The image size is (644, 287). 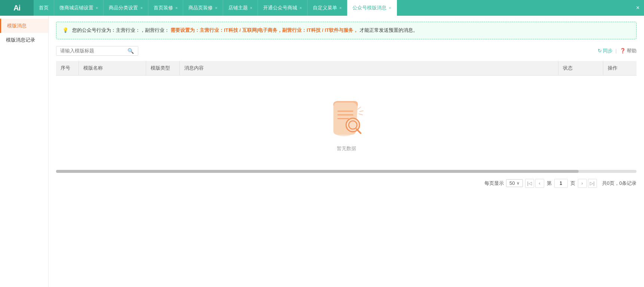 I want to click on close-store-settings-icon: ×, so click(x=97, y=8).